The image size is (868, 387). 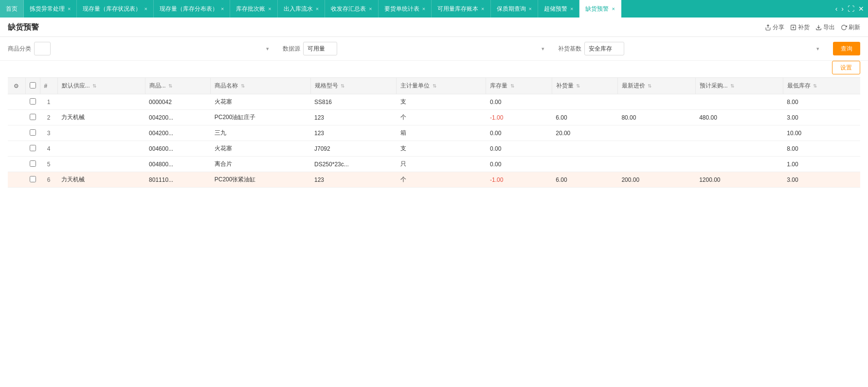 I want to click on col-header-latest-price: 最新进价 ⇅, so click(x=656, y=86).